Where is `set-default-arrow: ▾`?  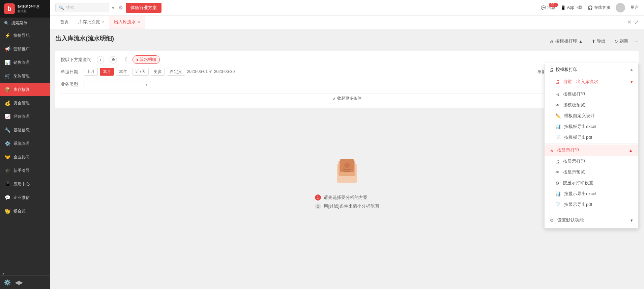
set-default-arrow: ▾ is located at coordinates (632, 220).